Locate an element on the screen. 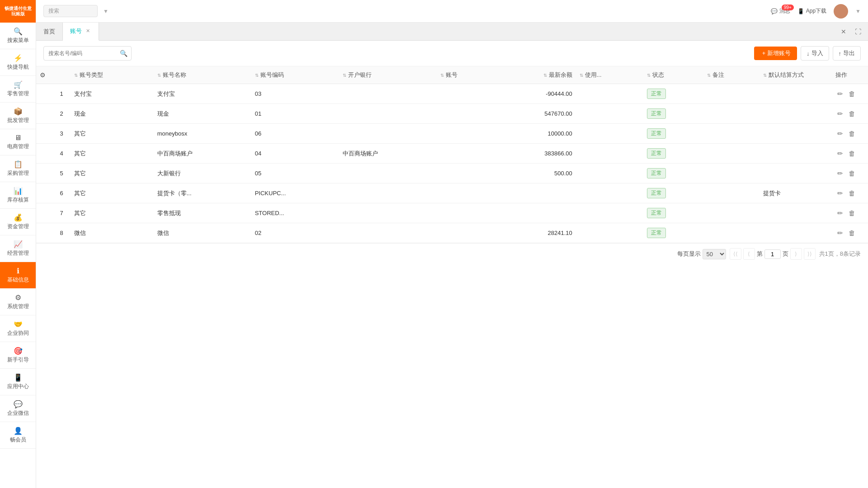  sidebar-item-label: 资金管理 is located at coordinates (18, 227).